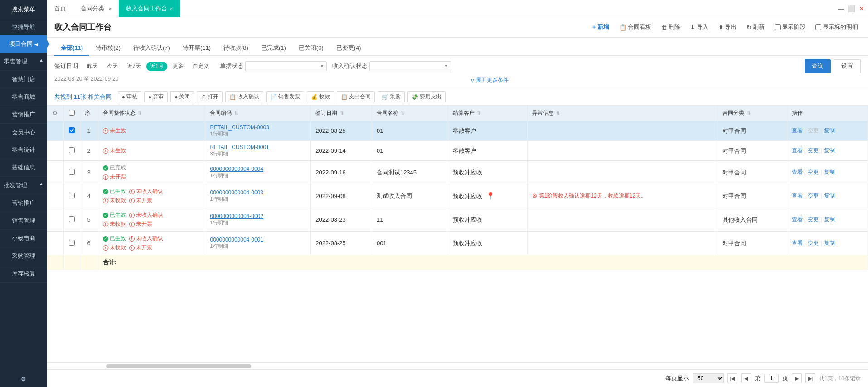  Describe the element at coordinates (286, 66) in the screenshot. I see `doc-status-select` at that location.